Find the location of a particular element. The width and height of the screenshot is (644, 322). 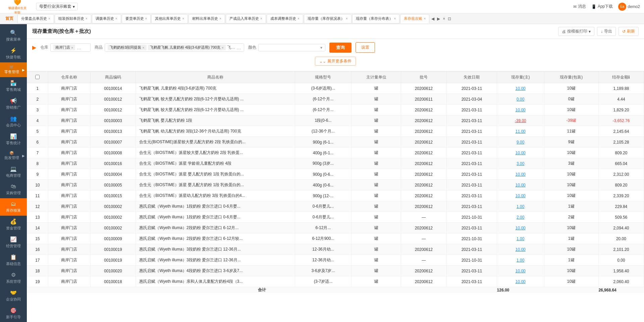

sidebar-item-finance: 💰 资金管理 is located at coordinates (13, 225).